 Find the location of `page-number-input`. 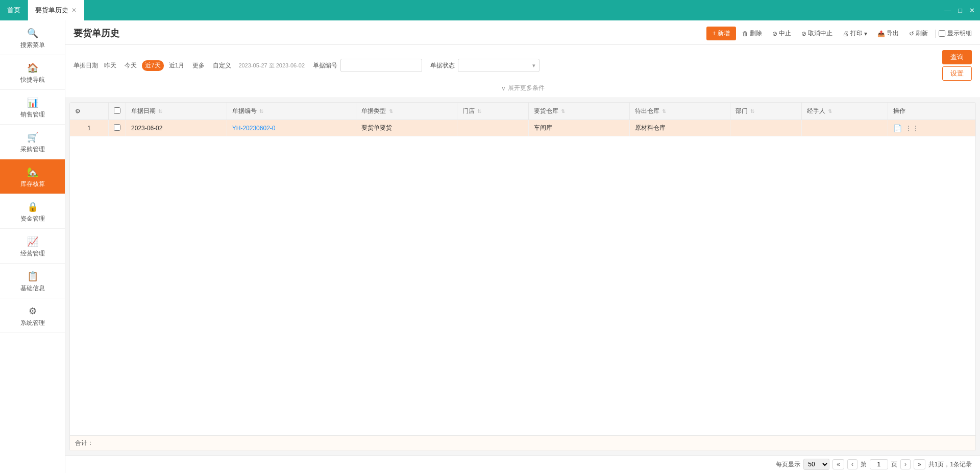

page-number-input is located at coordinates (879, 464).